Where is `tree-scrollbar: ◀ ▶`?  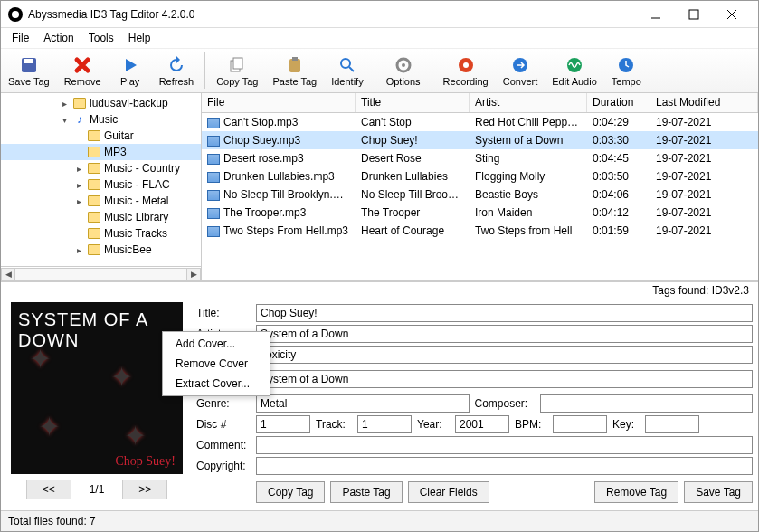 tree-scrollbar: ◀ ▶ is located at coordinates (101, 273).